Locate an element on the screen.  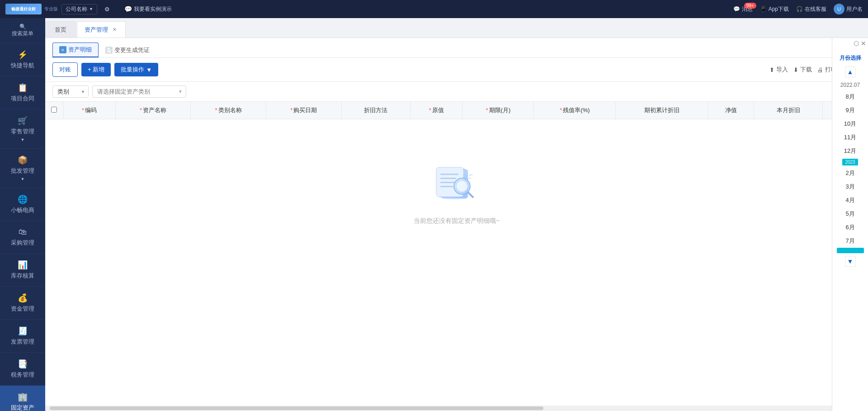
top-bar-left: 畅捷通好业财 专业版 公司名称 ▼ ⚙ 💬 我要看实例演示 is located at coordinates (89, 9).